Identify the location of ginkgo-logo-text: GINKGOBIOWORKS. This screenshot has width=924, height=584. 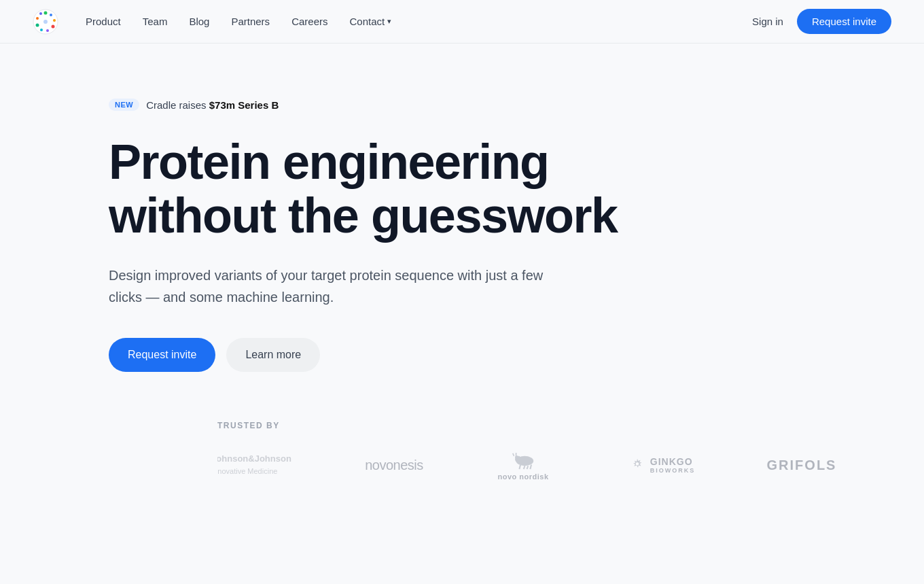
(673, 465).